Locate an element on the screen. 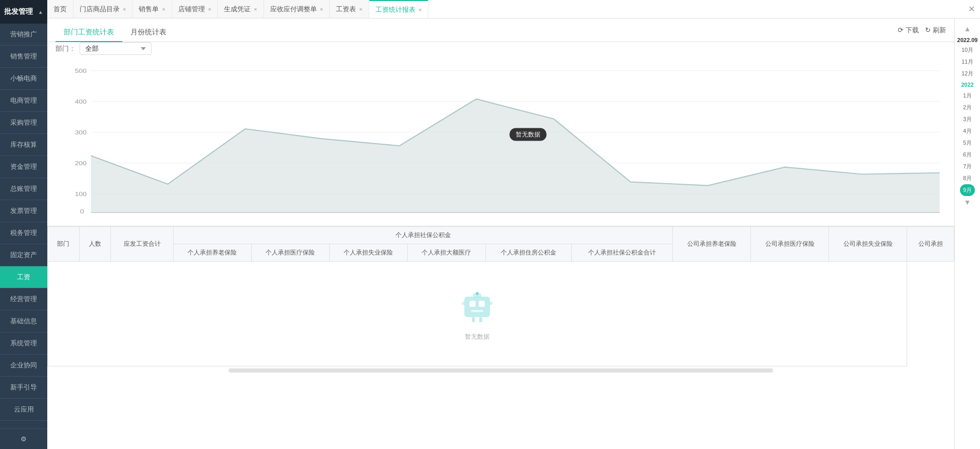 The height and width of the screenshot is (449, 980). refresh-label: 刷新 is located at coordinates (939, 30).